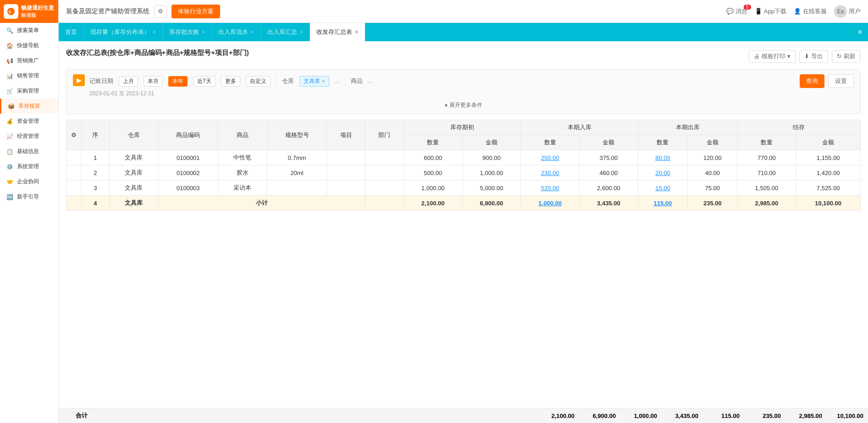 The height and width of the screenshot is (423, 868). I want to click on print-button: 🖨 模板打印 ▾, so click(772, 56).